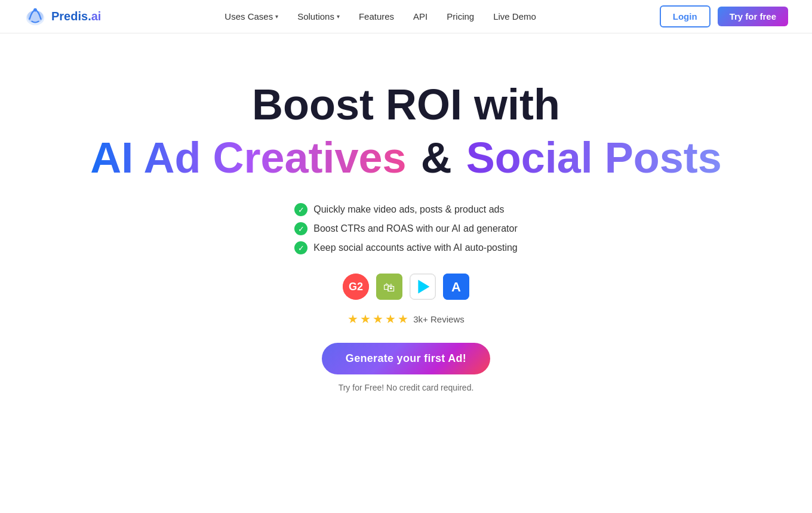 This screenshot has width=812, height=513. Describe the element at coordinates (515, 17) in the screenshot. I see `nav-link-live-demo: Live Demo` at that location.